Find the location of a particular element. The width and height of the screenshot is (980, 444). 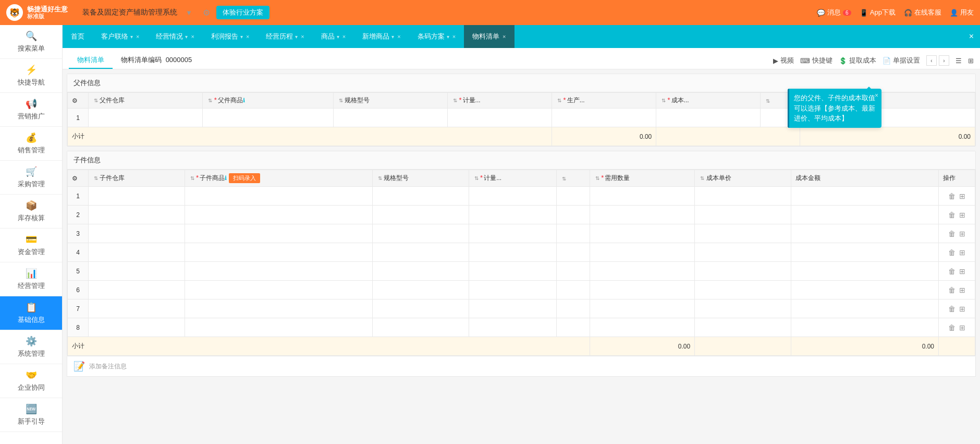

online-service-btn: 🎧 在线客服 is located at coordinates (923, 13).